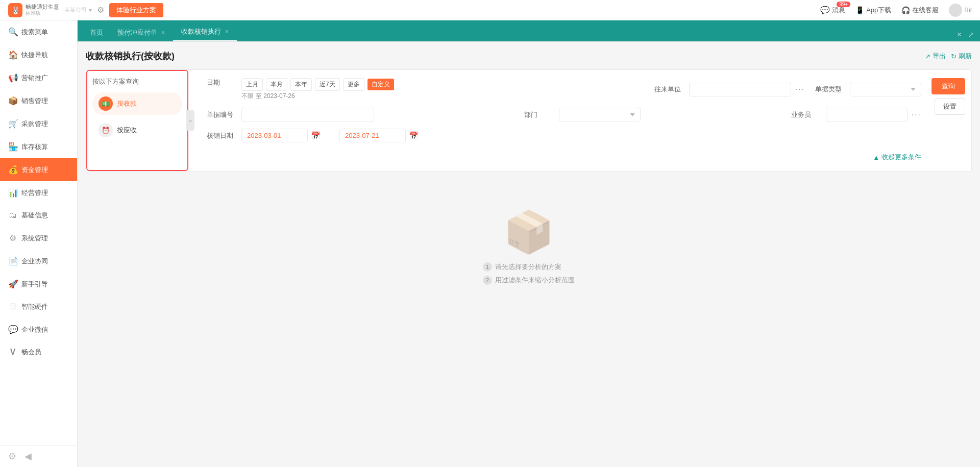 This screenshot has height=467, width=980. What do you see at coordinates (800, 89) in the screenshot?
I see `counterpart-more-icon: ···` at bounding box center [800, 89].